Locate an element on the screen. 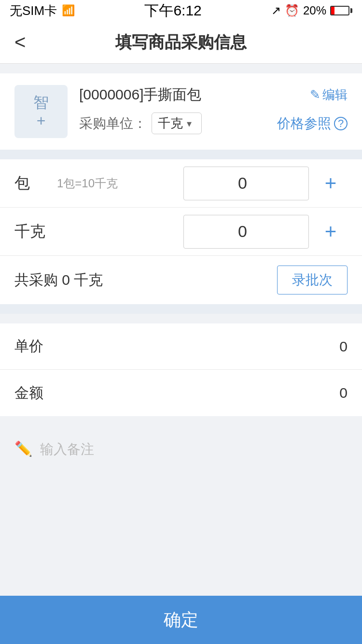 This screenshot has height=644, width=362. bag-quantity-input is located at coordinates (246, 183).